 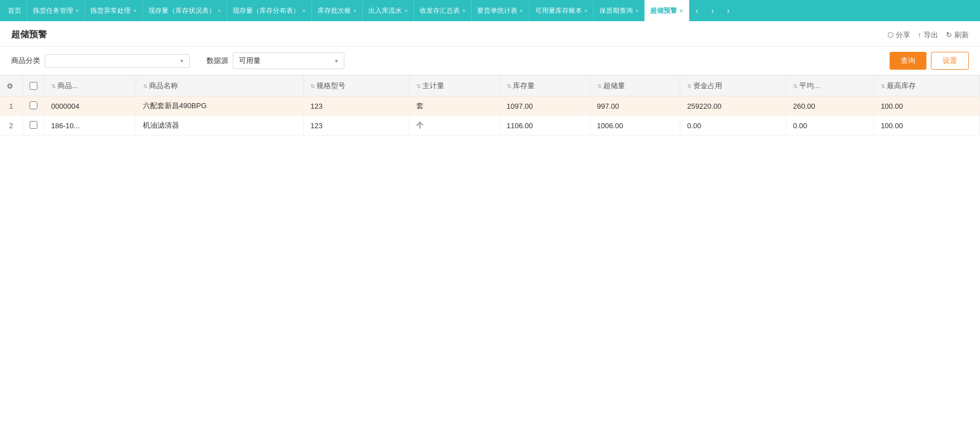 I want to click on nav-tab-home: 首页, so click(x=15, y=11).